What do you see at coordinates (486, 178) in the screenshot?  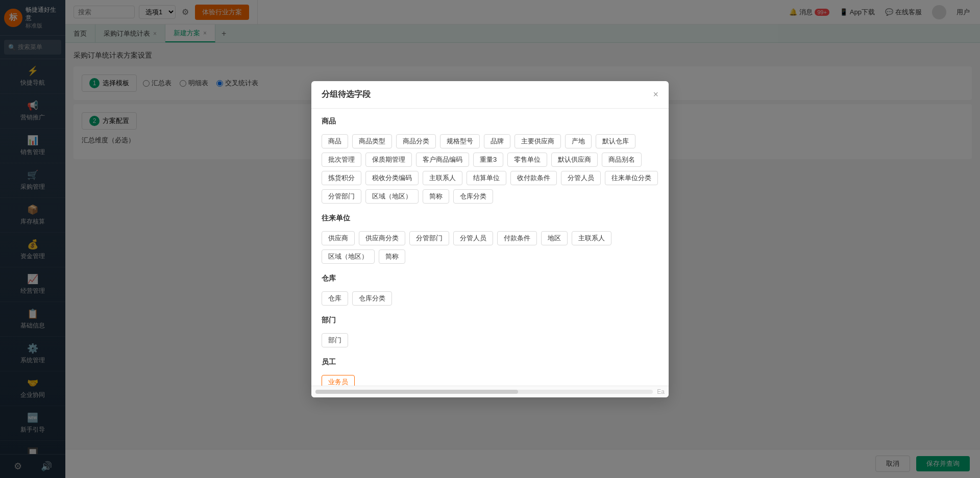 I see `tag-settle-unit: 结算单位` at bounding box center [486, 178].